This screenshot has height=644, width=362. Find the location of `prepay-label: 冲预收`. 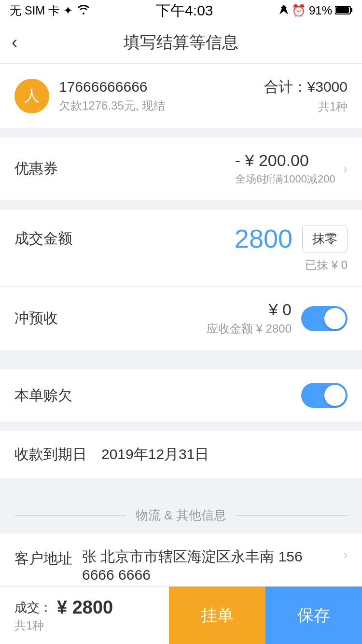

prepay-label: 冲预收 is located at coordinates (36, 319).